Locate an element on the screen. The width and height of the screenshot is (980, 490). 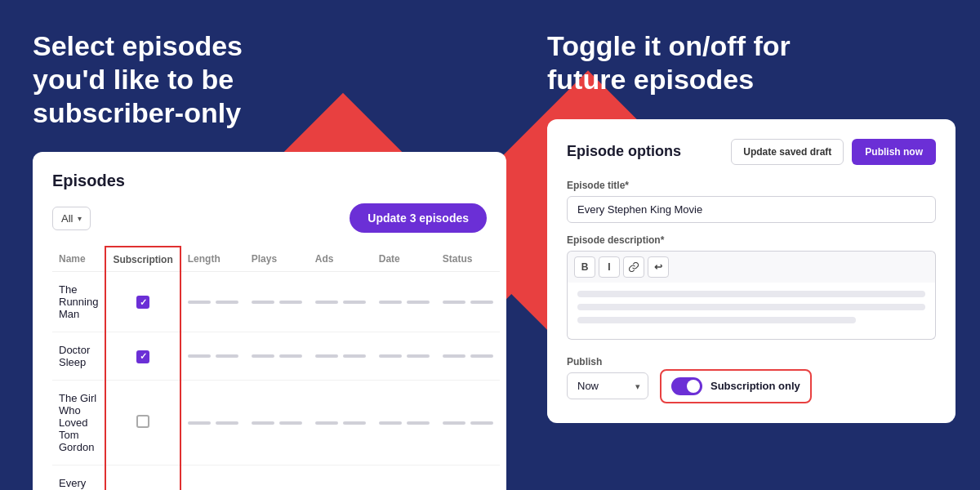
episode-name: Doctor Sleep is located at coordinates (78, 356).